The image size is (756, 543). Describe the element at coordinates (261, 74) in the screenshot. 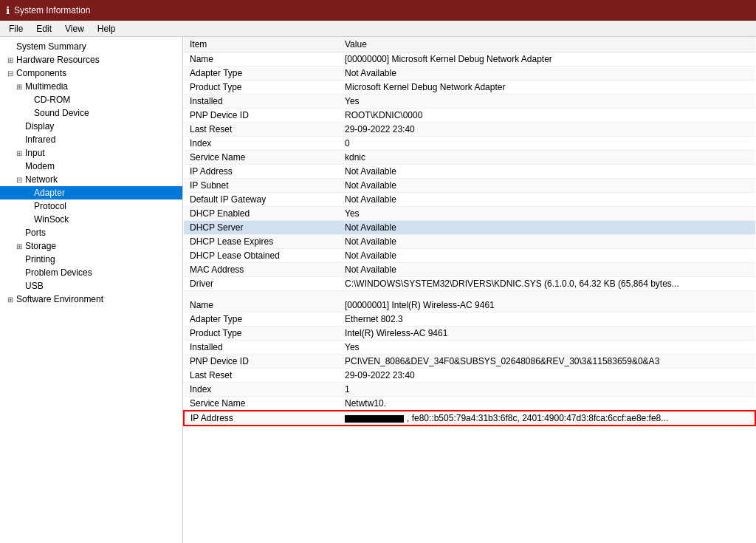

I see `cell-item-r2: Adapter Type` at that location.